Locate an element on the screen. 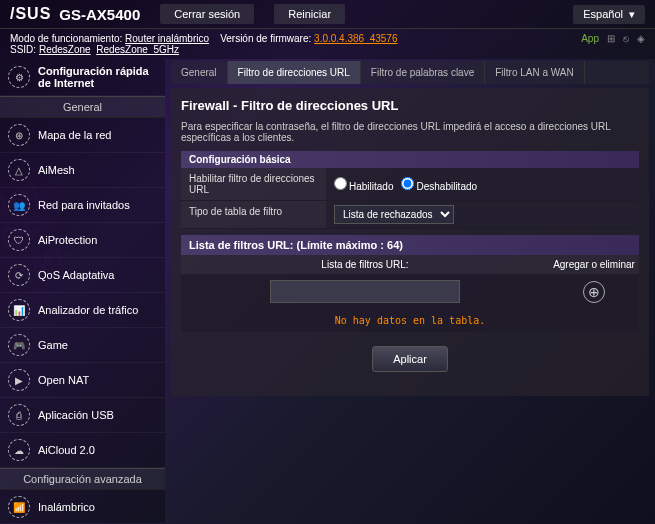 This screenshot has height=524, width=655. col-action: Agregar o eliminar is located at coordinates (594, 264).